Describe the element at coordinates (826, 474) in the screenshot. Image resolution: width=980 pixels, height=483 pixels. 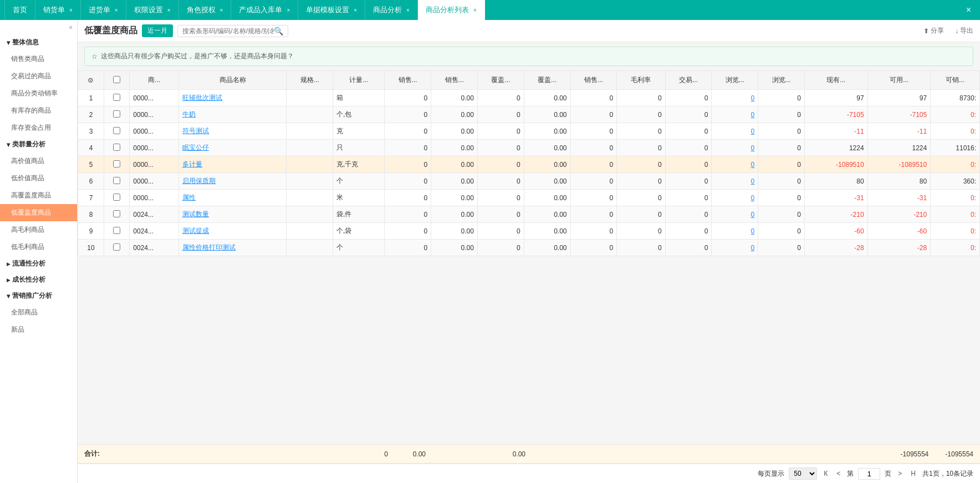
I see `first-page-button: К` at that location.